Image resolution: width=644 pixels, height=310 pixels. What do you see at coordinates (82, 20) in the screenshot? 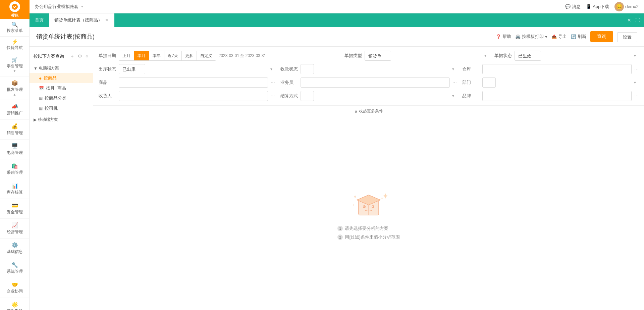
I see `tab-sales-stats: 销货单统计表（按商品） ✕` at bounding box center [82, 20].